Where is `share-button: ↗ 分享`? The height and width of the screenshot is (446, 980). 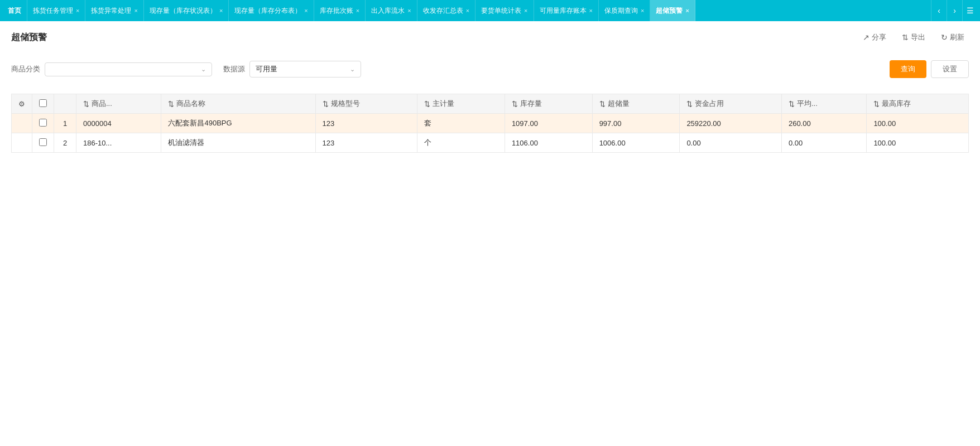 share-button: ↗ 分享 is located at coordinates (875, 37).